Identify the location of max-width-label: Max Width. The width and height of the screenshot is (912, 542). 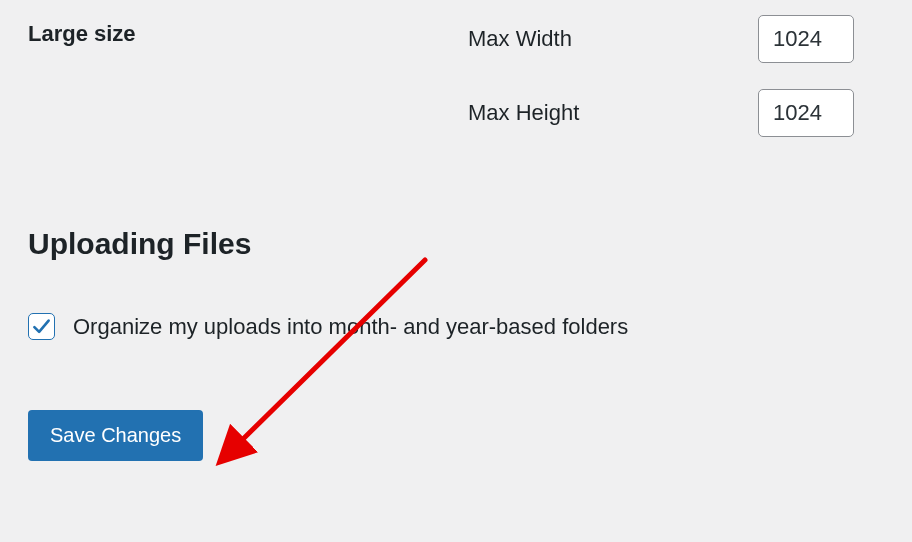
(613, 39).